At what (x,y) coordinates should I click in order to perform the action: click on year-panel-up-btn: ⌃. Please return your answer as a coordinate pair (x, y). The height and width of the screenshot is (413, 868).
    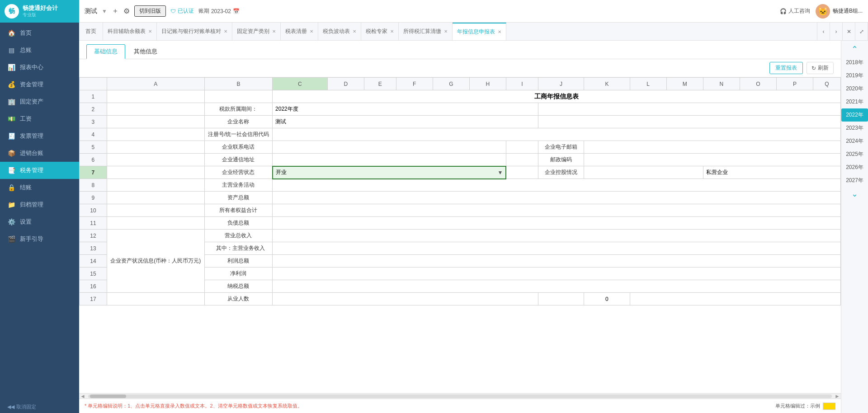
    Looking at the image, I should click on (854, 49).